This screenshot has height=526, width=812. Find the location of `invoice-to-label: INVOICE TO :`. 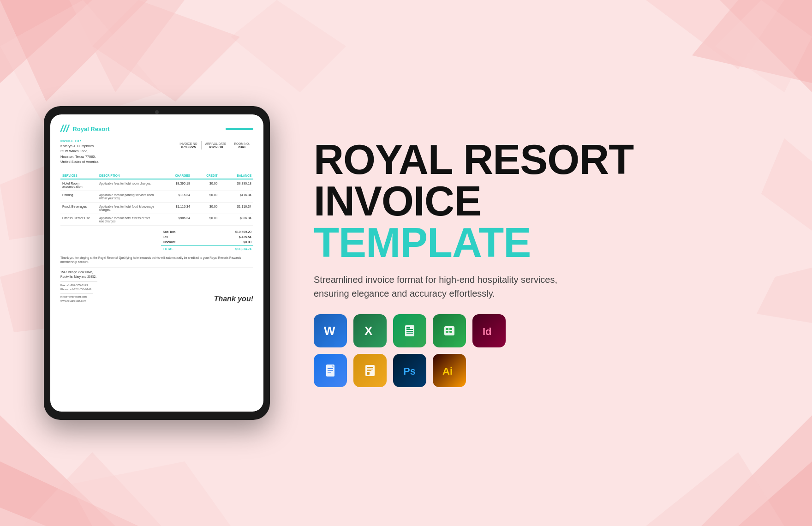

invoice-to-label: INVOICE TO : is located at coordinates (80, 141).